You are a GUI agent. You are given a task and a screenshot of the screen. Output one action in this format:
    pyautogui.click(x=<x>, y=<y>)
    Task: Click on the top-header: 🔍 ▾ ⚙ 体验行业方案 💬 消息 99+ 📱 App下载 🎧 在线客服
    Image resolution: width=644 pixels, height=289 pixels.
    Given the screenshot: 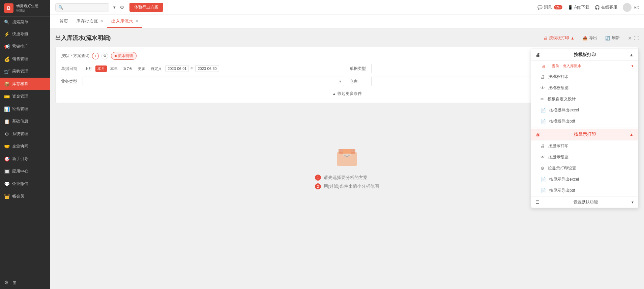 What is the action you would take?
    pyautogui.click(x=347, y=7)
    